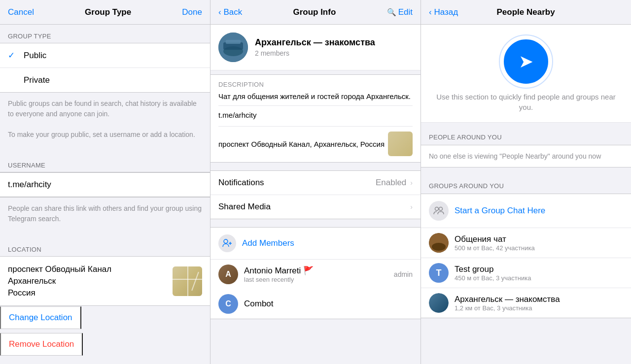  Describe the element at coordinates (539, 273) in the screenshot. I see `group-nearby-info-1: Test group 450 м от Вас, 3 участника` at that location.